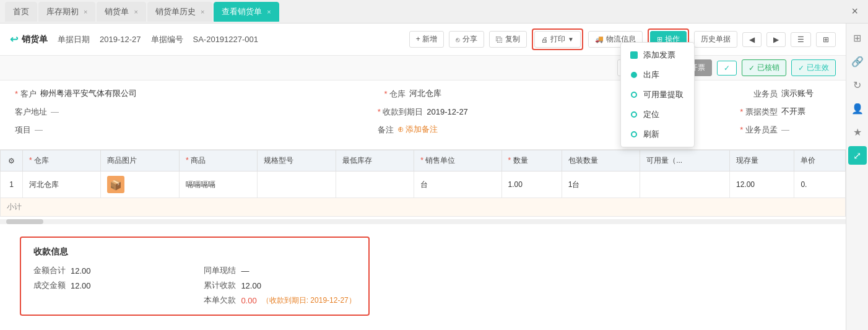 The width and height of the screenshot is (868, 330). Describe the element at coordinates (826, 40) in the screenshot. I see `grid-view-button: ⊞` at that location.